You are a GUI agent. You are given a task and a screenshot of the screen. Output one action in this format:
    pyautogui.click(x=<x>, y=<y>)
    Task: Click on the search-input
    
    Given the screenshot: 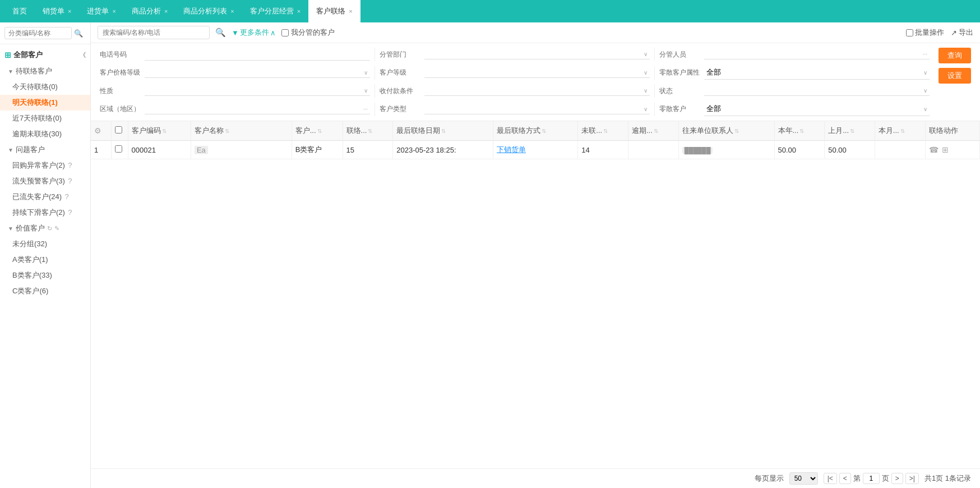 What is the action you would take?
    pyautogui.click(x=154, y=33)
    